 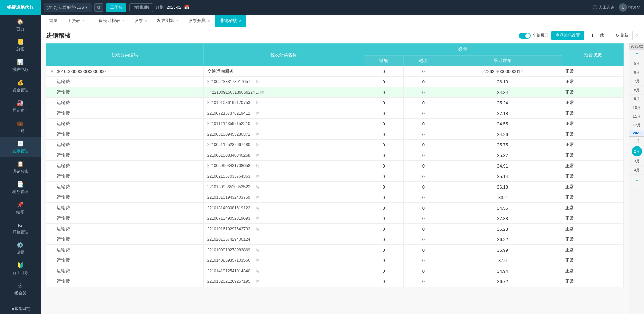 I want to click on user-menu: U 徐涛华, so click(x=630, y=7).